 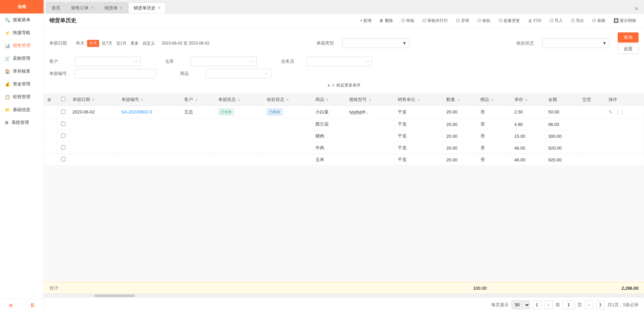 What do you see at coordinates (105, 61) in the screenshot?
I see `customer-input` at bounding box center [105, 61].